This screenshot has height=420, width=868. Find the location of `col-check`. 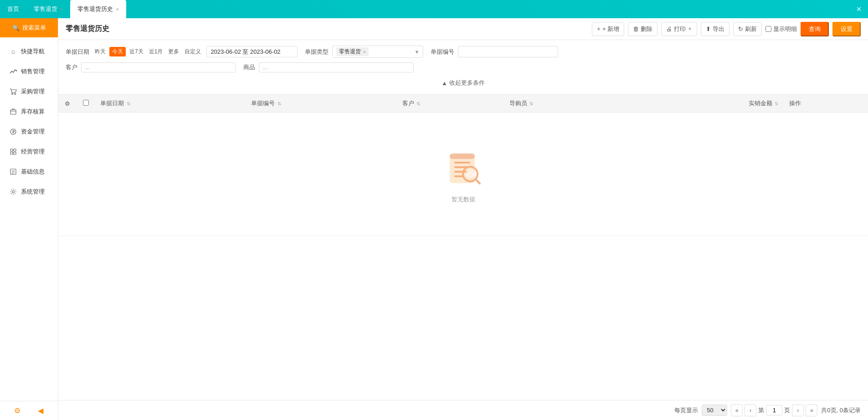

col-check is located at coordinates (86, 104).